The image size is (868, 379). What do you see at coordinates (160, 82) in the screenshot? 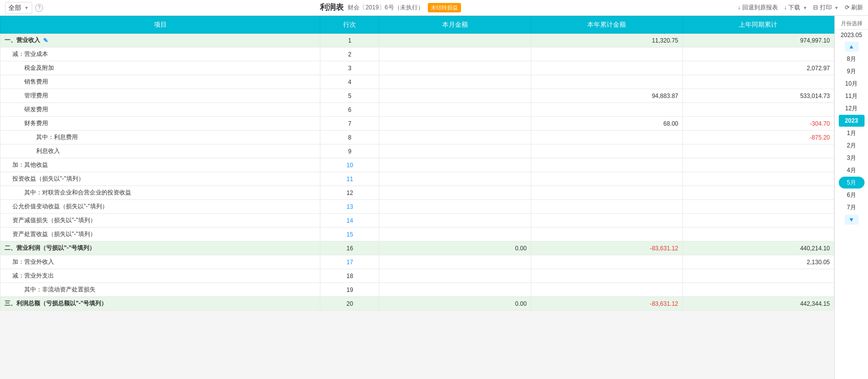
I see `row-label: 销售费用` at bounding box center [160, 82].